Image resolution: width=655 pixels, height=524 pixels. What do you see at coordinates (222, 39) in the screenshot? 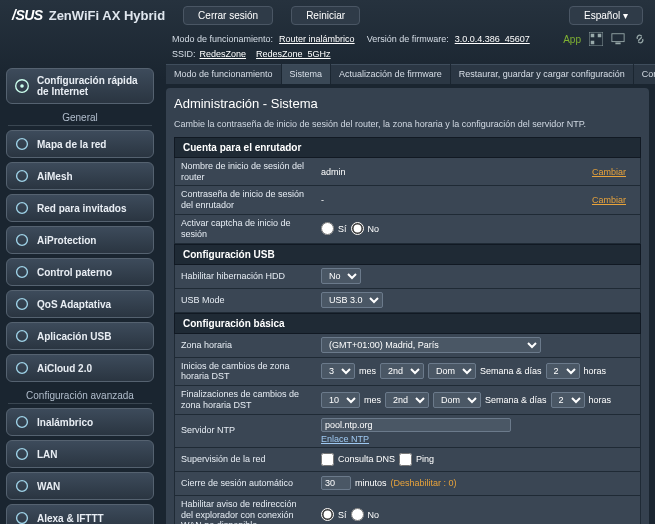
I see `op-mode-label: Modo de funcionamiento:` at bounding box center [222, 39].